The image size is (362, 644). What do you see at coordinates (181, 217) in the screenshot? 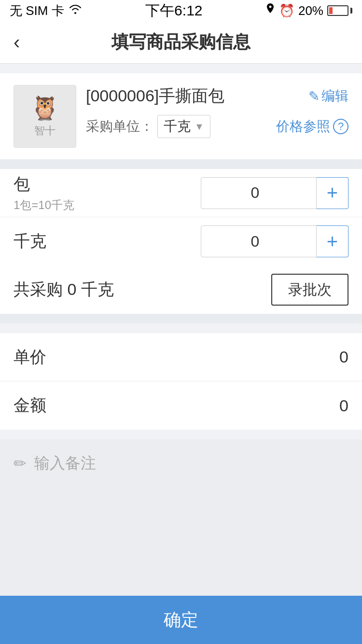
I see `input-section: 包 1包=10千克 + 千克 +` at bounding box center [181, 217].